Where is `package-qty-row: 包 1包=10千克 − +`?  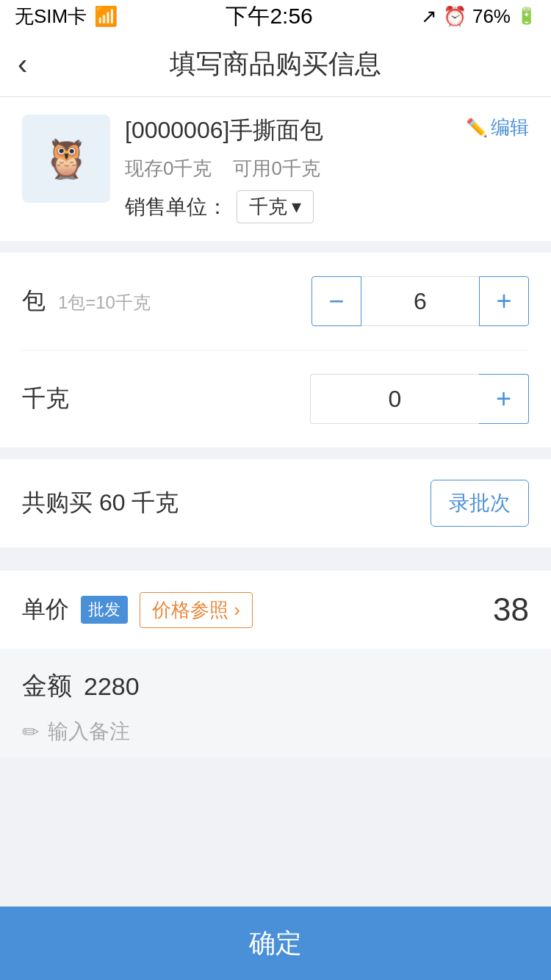 package-qty-row: 包 1包=10千克 − + is located at coordinates (276, 301).